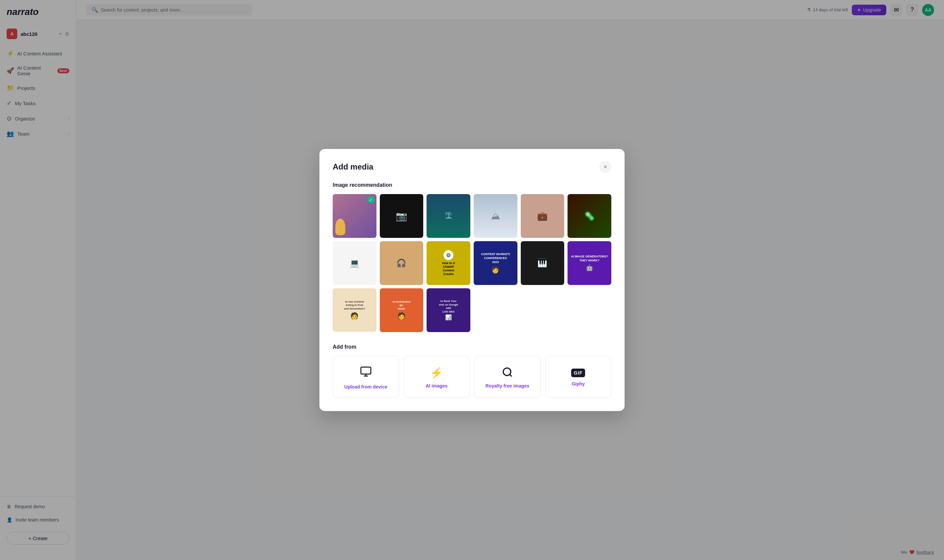 This screenshot has width=944, height=560. I want to click on selected-badge: ✓, so click(371, 200).